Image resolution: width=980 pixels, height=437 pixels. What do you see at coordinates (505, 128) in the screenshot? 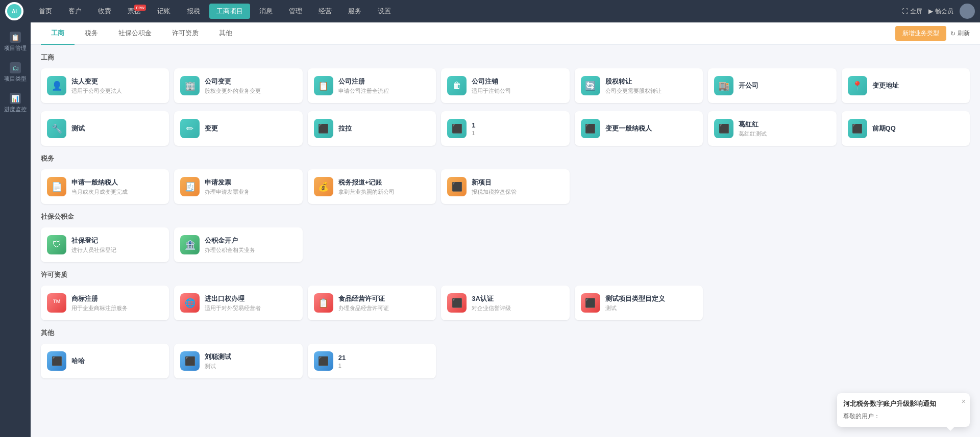
I see `card-1: ⬛ 1 1` at bounding box center [505, 128].